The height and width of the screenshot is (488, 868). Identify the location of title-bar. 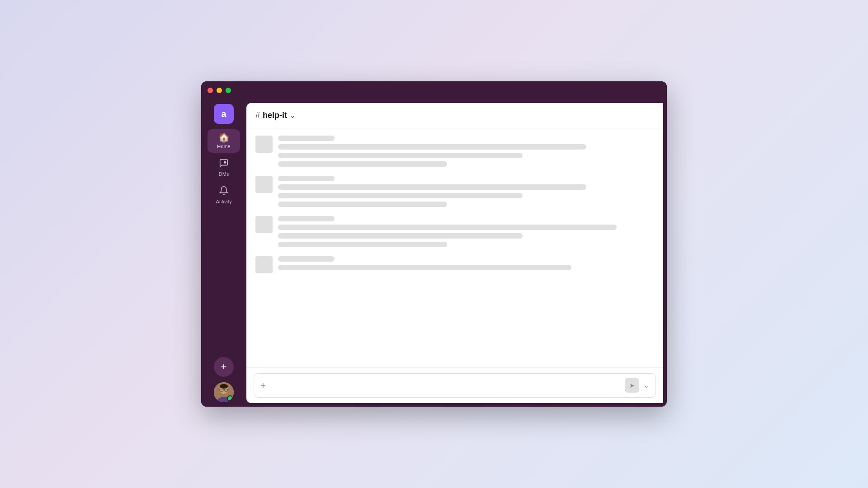
(434, 90).